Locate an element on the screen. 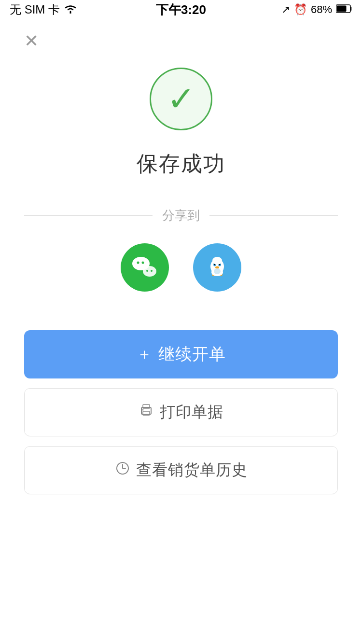 The image size is (362, 644). wifi-icon is located at coordinates (70, 10).